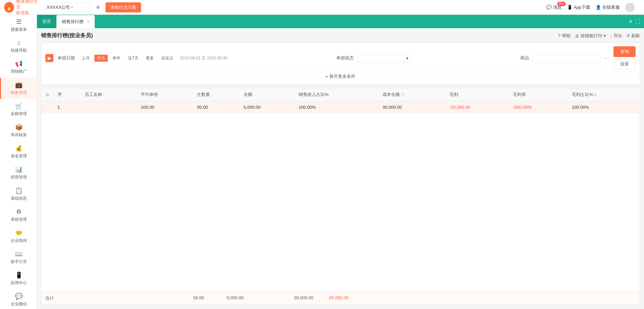  What do you see at coordinates (167, 58) in the screenshot?
I see `custom-date-button: 自定义` at bounding box center [167, 58].